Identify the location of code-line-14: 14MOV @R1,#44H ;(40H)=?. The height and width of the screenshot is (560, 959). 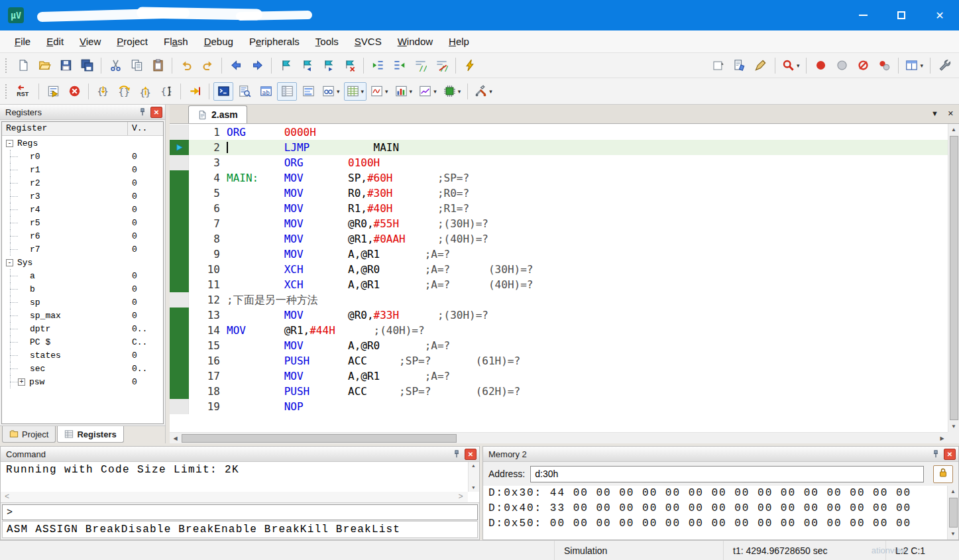
(559, 330).